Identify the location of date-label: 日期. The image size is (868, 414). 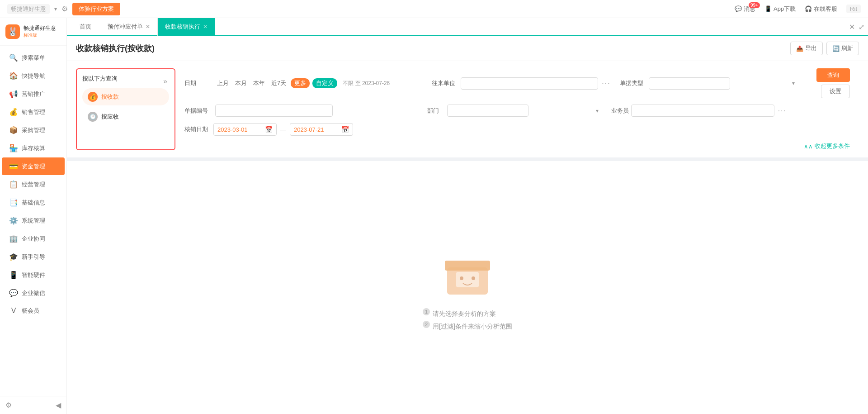
(198, 83).